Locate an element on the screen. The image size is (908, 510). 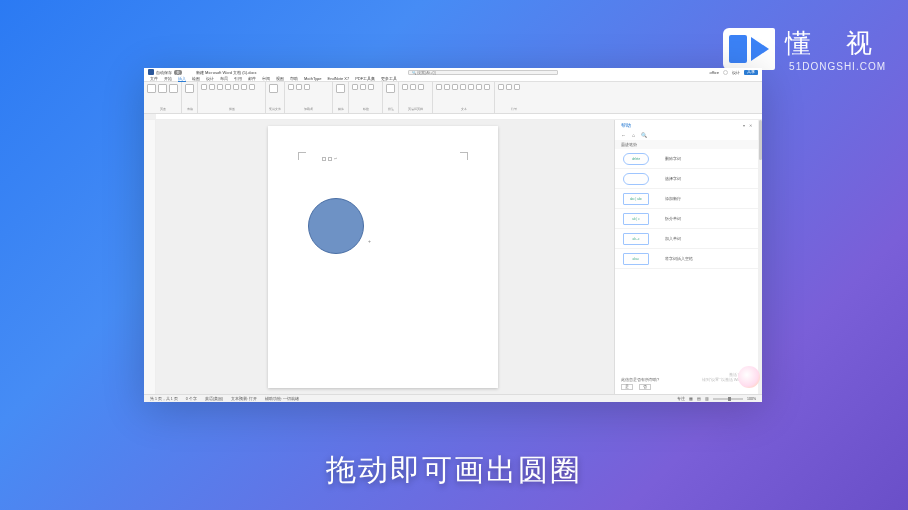
wordart-icon is located at coordinates (455, 87).